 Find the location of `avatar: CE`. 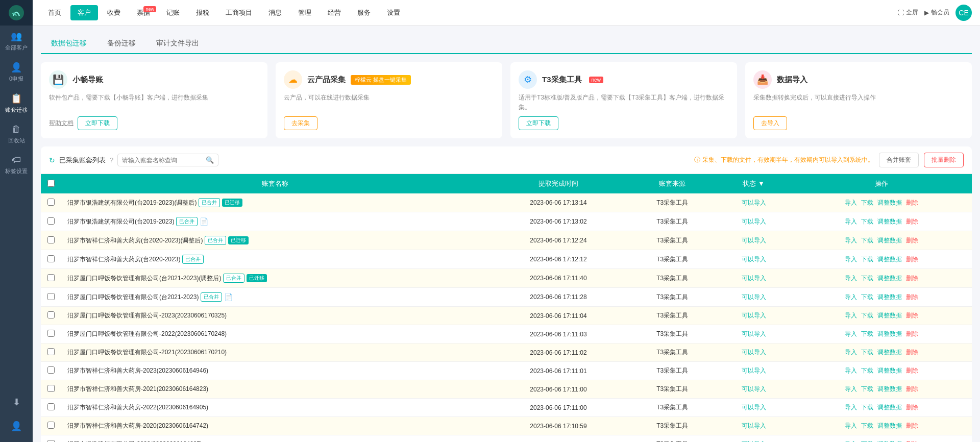

avatar: CE is located at coordinates (964, 13).